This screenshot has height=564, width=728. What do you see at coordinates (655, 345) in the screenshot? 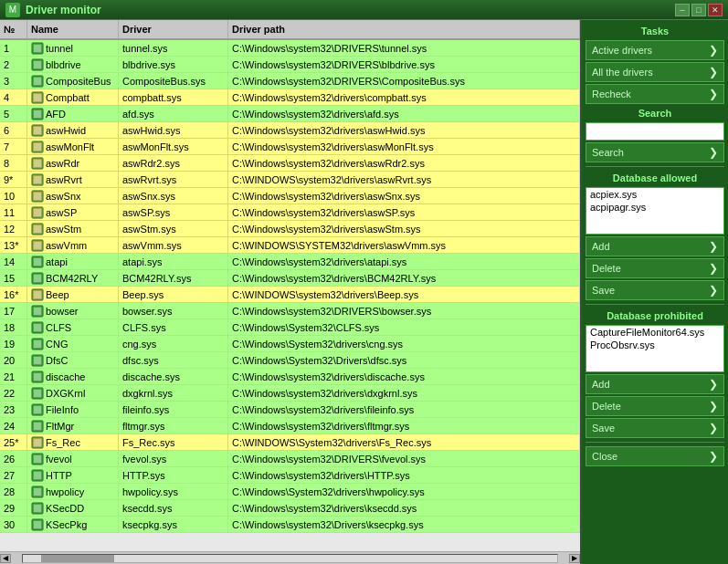
I see `db-prohibited-item: ProcObsrv.sys` at bounding box center [655, 345].